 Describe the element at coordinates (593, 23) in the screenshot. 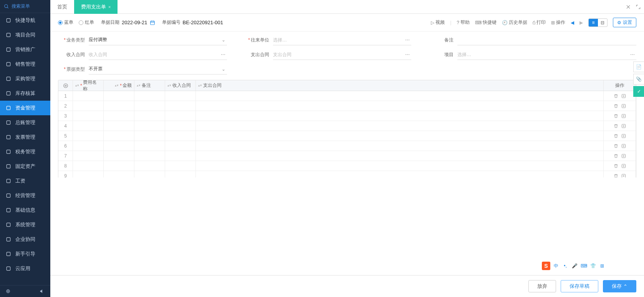

I see `view-list: ≡` at that location.